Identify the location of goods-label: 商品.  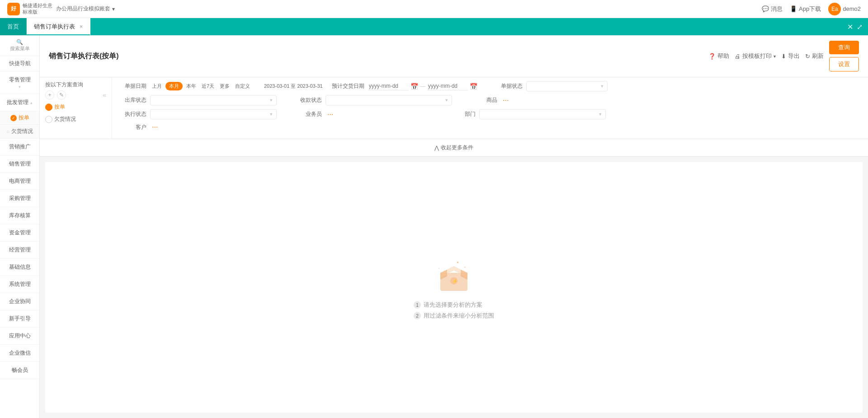
(484, 100).